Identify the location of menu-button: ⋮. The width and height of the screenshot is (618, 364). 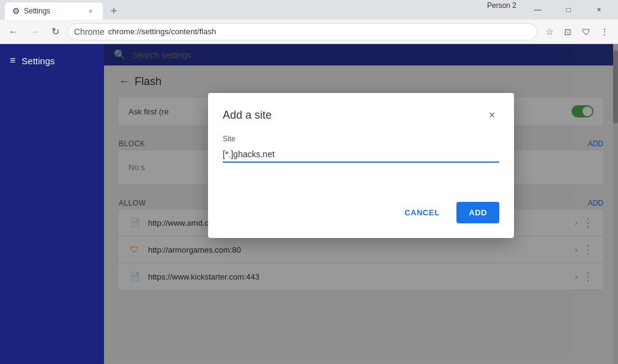
(605, 32).